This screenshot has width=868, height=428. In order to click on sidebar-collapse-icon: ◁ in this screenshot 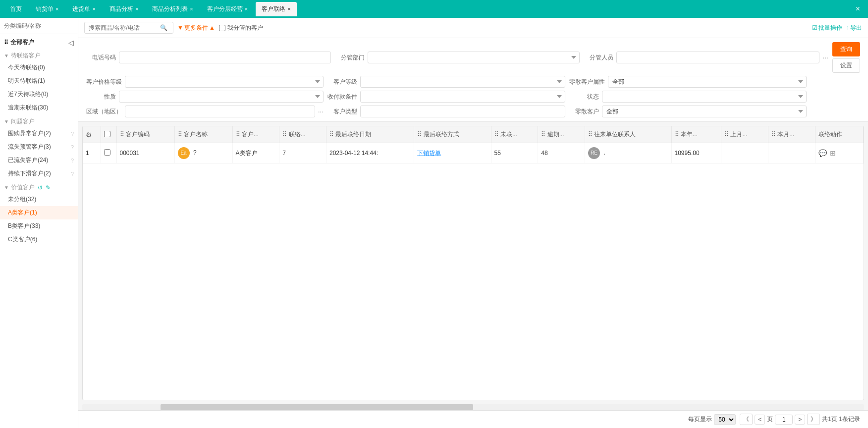, I will do `click(71, 43)`.